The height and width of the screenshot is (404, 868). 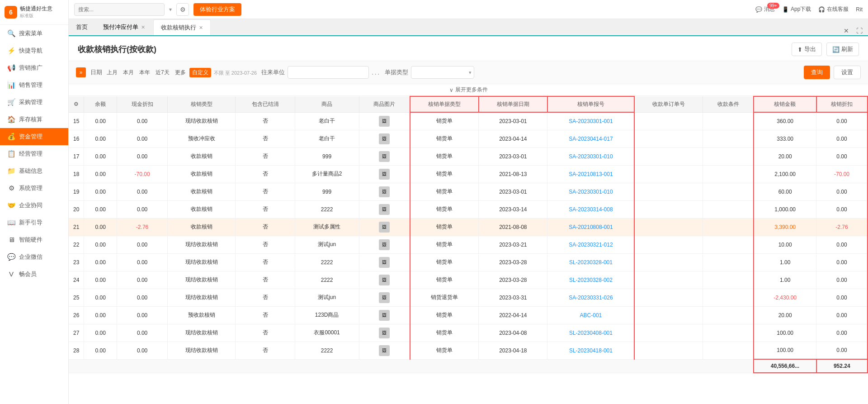 What do you see at coordinates (76, 350) in the screenshot?
I see `cell-no: 28` at bounding box center [76, 350].